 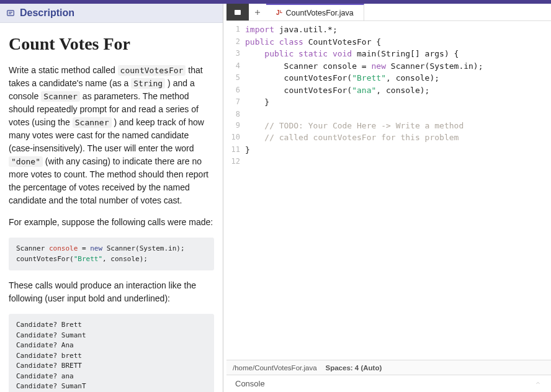 I want to click on example-code-1: Scanner console = new Scanner(System.in)…, so click(x=112, y=254).